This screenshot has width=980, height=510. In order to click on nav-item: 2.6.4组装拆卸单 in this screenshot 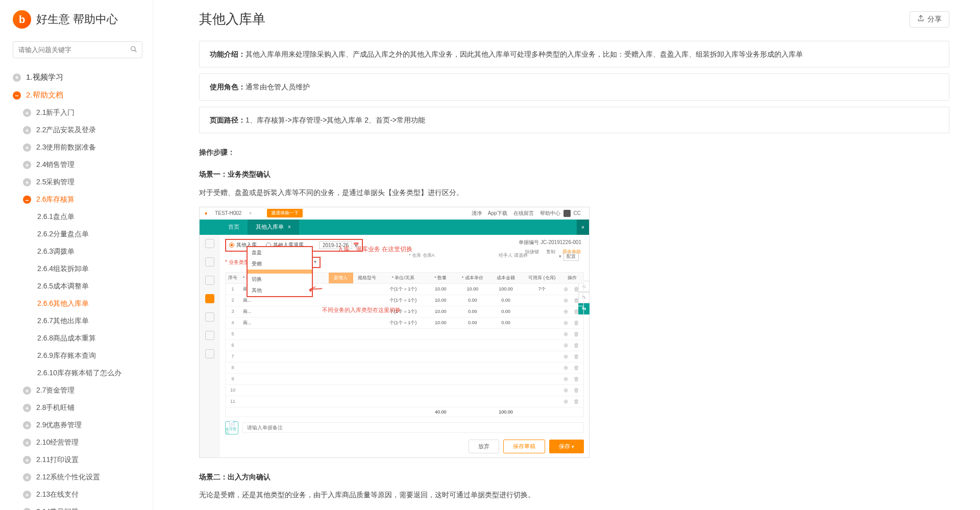, I will do `click(78, 269)`.